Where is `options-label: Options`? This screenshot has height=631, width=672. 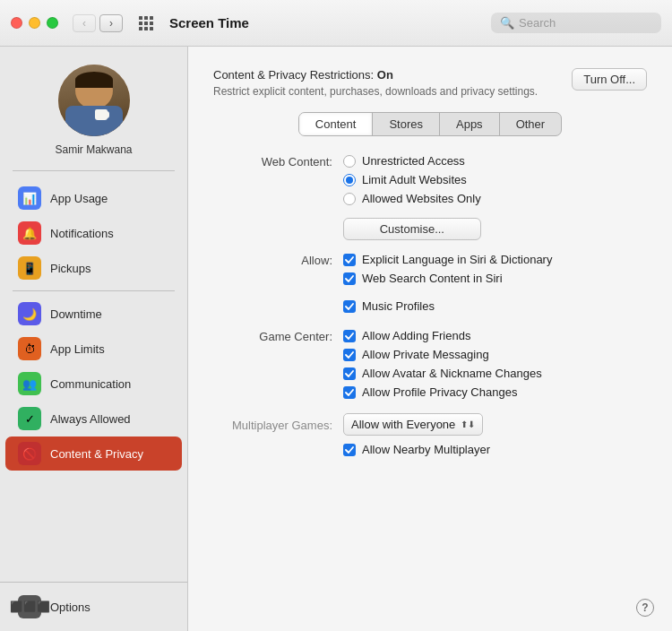
options-label: Options is located at coordinates (70, 608).